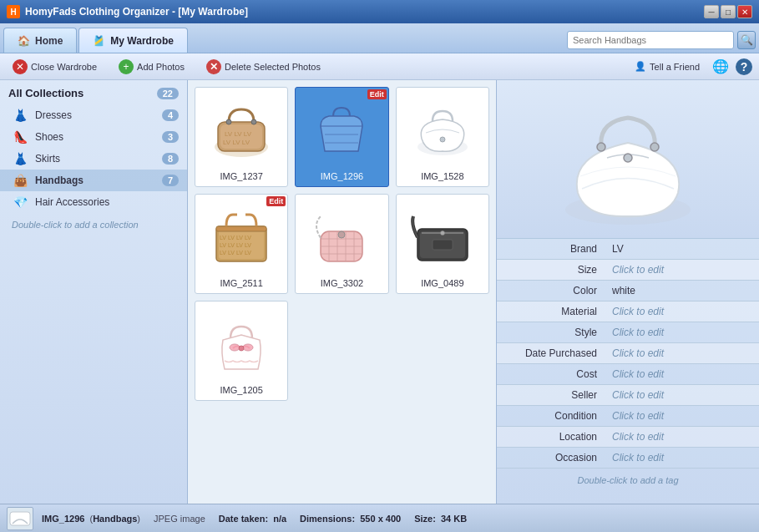 Image resolution: width=759 pixels, height=532 pixels. What do you see at coordinates (126, 67) in the screenshot?
I see `add-photos-icon: +` at bounding box center [126, 67].